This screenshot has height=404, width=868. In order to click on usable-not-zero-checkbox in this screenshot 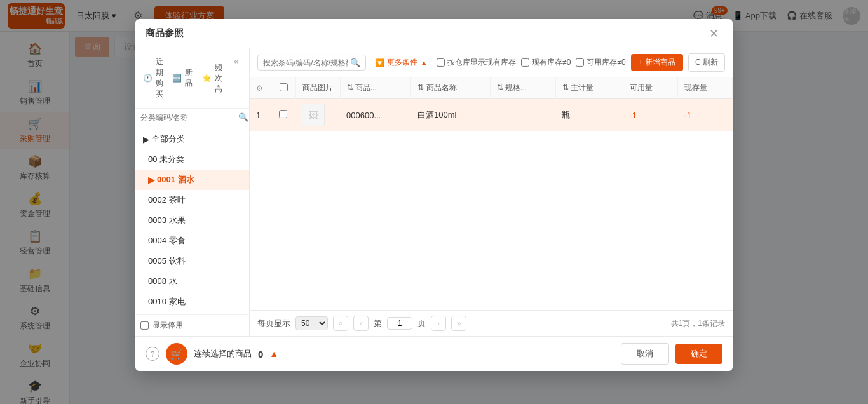, I will do `click(580, 62)`.